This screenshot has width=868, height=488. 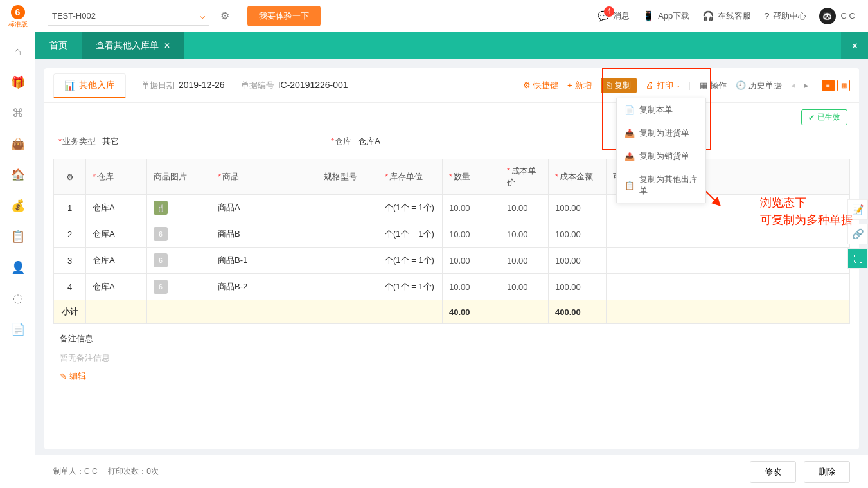 What do you see at coordinates (650, 85) in the screenshot?
I see `print-icon: 🖨` at bounding box center [650, 85].